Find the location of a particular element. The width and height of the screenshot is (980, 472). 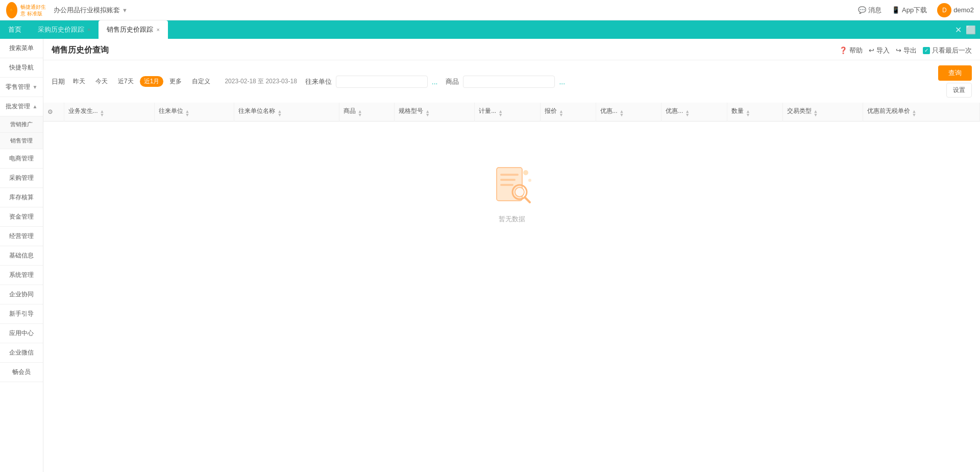

date-opt-custom: 自定义 is located at coordinates (201, 82).